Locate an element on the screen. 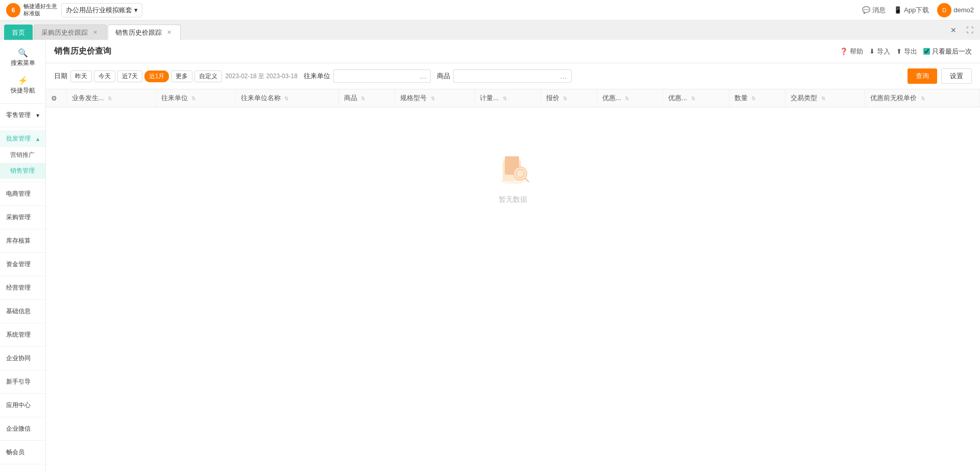  data-table: ⚙ 业务发生... ⇅ 往来单位 ⇅ 往来单位名称 ⇅ is located at coordinates (513, 98).